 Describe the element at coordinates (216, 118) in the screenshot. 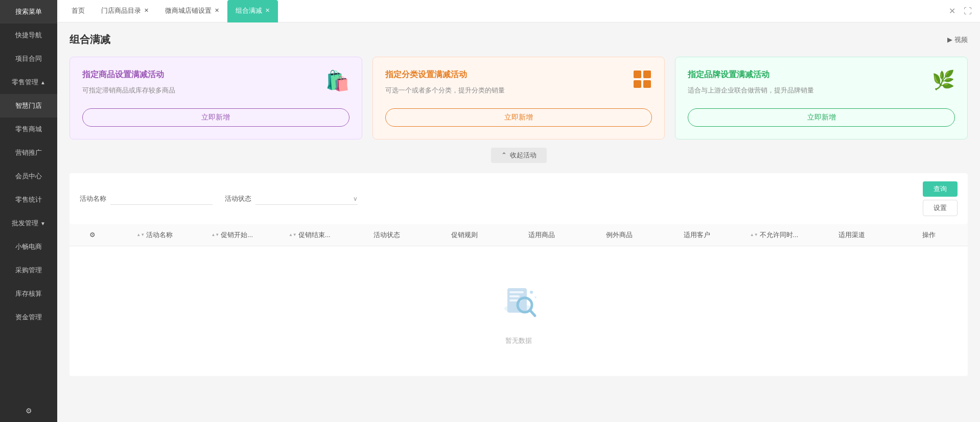

I see `product-card-add-btn: 立即新增` at that location.